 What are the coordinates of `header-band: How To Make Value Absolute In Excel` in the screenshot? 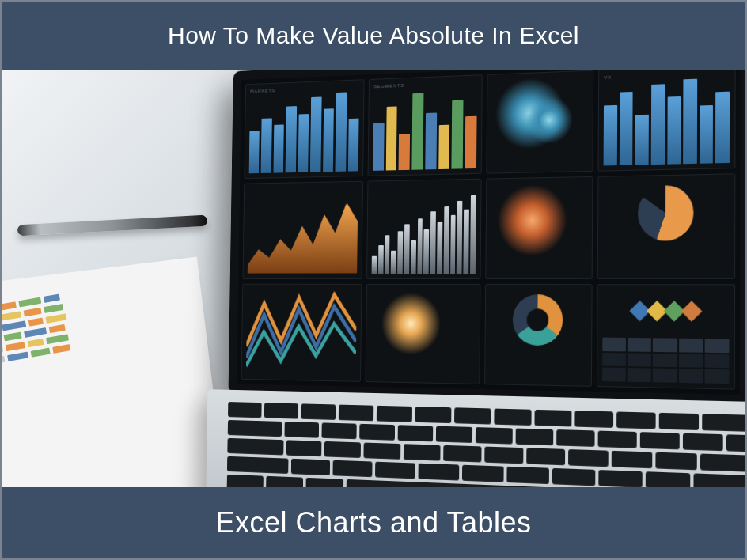 It's located at (374, 36).